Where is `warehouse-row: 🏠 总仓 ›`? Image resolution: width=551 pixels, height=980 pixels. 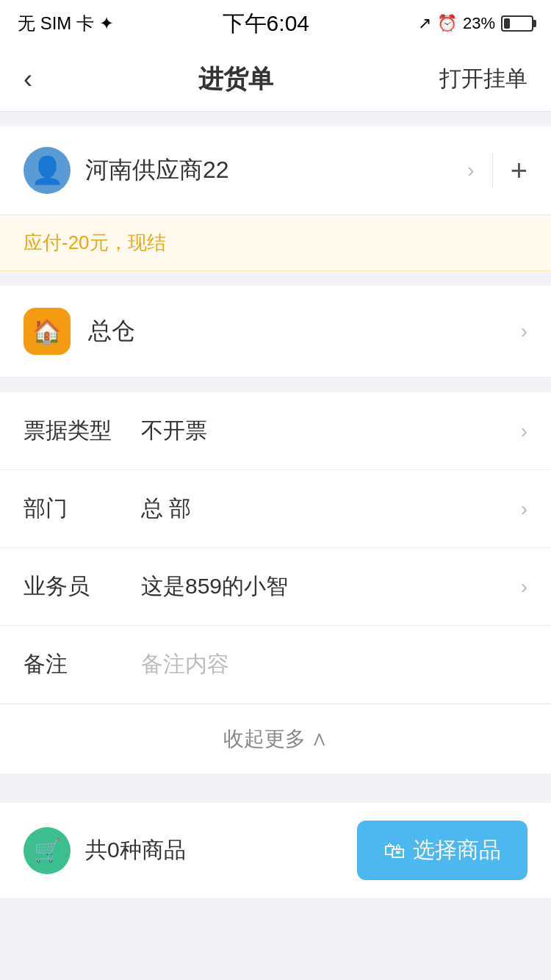 warehouse-row: 🏠 总仓 › is located at coordinates (276, 332).